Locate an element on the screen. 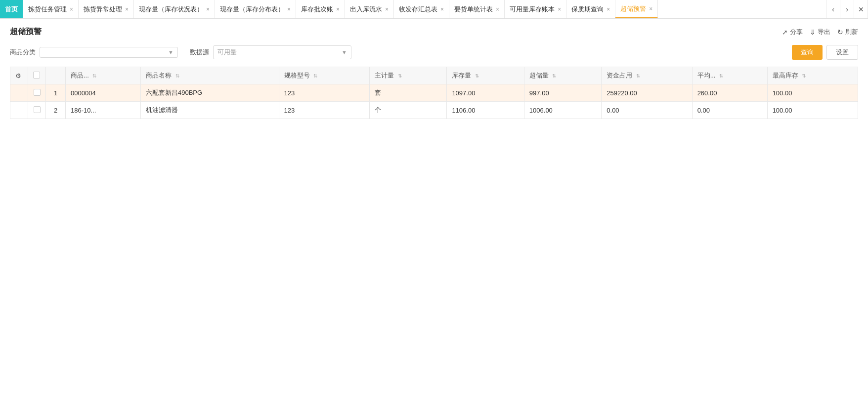  page-actions: ➚ 分享 ⇓ 导出 ↻ 刷新 is located at coordinates (820, 32).